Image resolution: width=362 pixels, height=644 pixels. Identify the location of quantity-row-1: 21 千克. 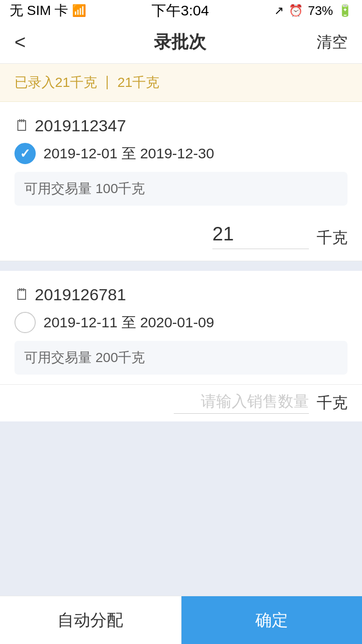
(181, 238).